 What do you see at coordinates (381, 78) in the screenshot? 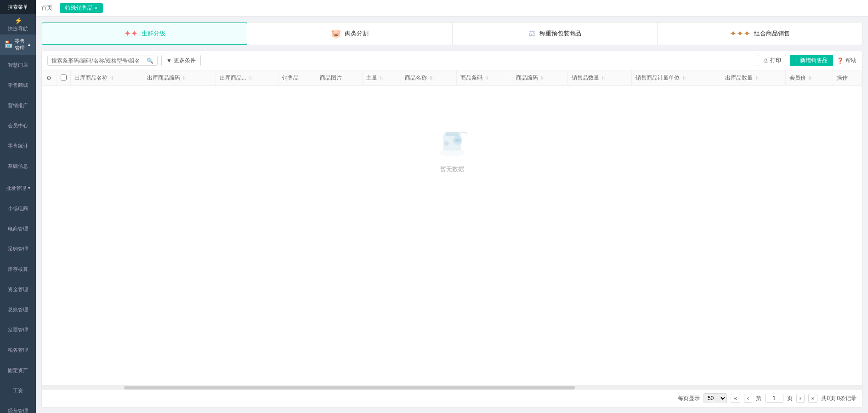
I see `th-weight: 主量 ⇅` at bounding box center [381, 78].